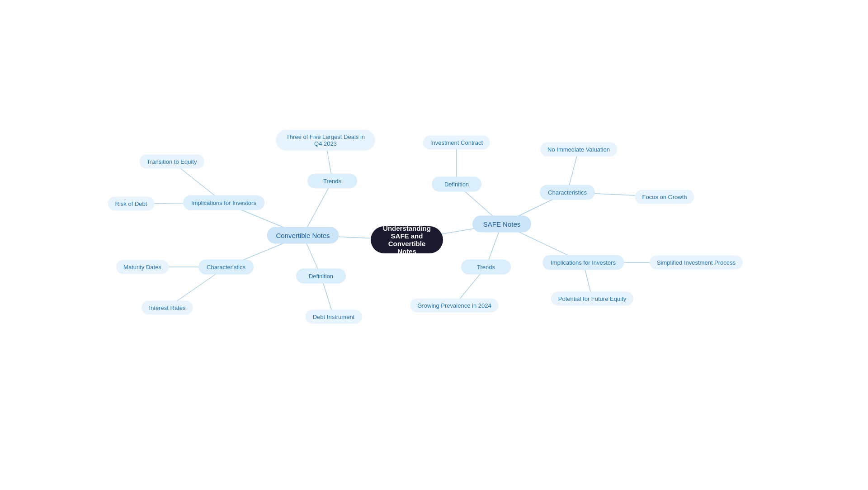  I want to click on node-sn_chars: Characteristics, so click(567, 193).